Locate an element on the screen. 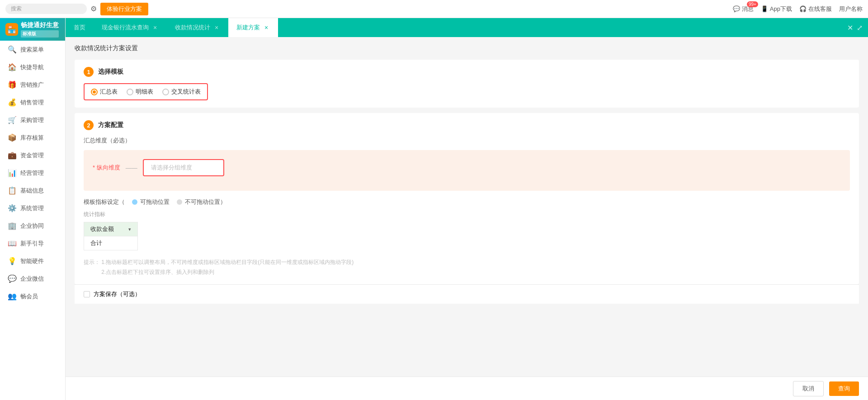  tab-collection-stats-close: × is located at coordinates (217, 28).